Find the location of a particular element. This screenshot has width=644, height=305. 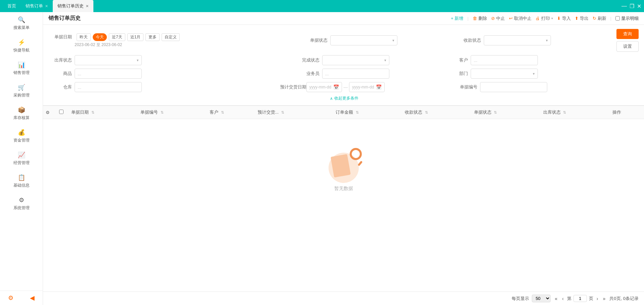

tab-sales-order-history-close: ✕ is located at coordinates (87, 6).